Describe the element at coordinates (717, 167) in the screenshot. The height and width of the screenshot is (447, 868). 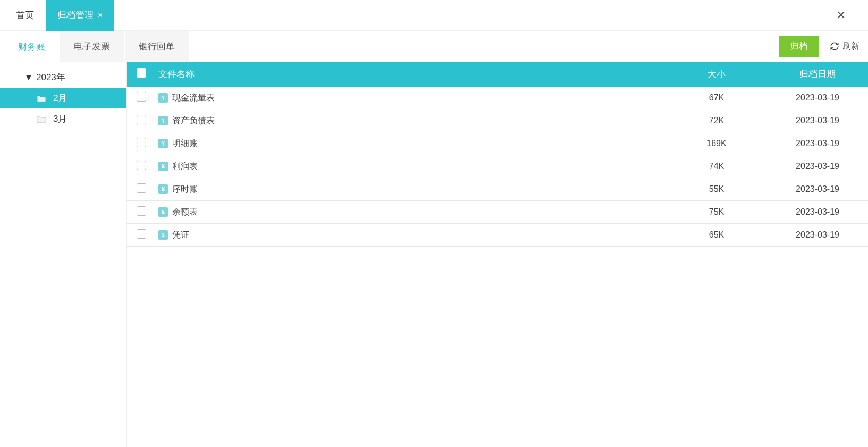
I see `row-size: 74K` at that location.